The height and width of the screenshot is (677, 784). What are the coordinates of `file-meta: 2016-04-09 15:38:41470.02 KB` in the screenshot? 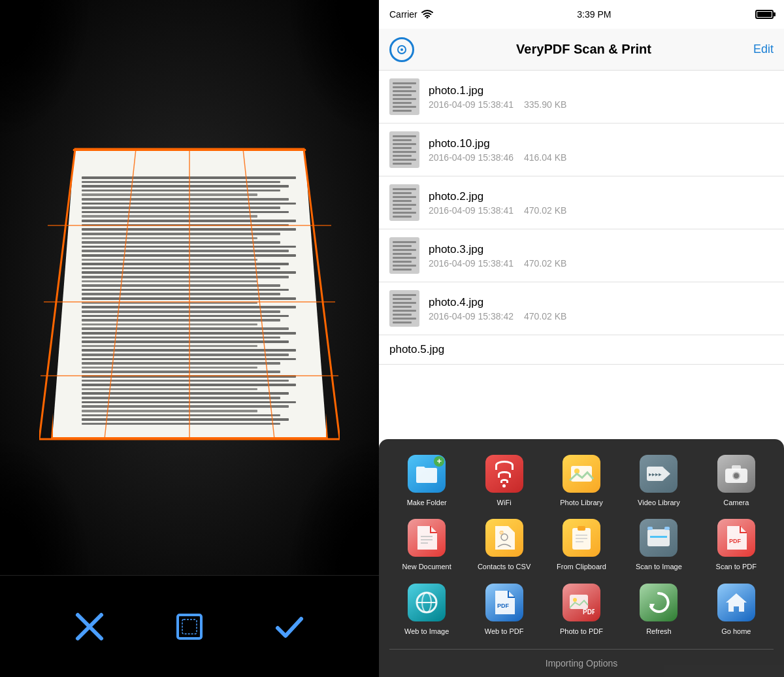 It's located at (601, 263).